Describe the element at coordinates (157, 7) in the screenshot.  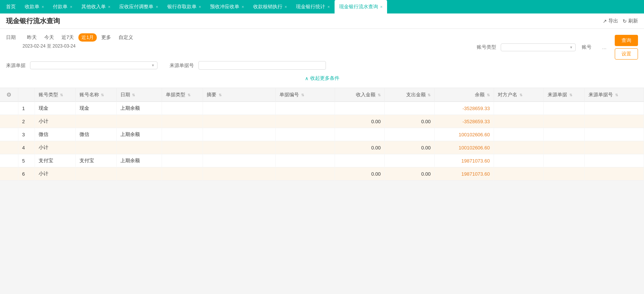
I see `close-ar-adjust-icon: ×` at that location.